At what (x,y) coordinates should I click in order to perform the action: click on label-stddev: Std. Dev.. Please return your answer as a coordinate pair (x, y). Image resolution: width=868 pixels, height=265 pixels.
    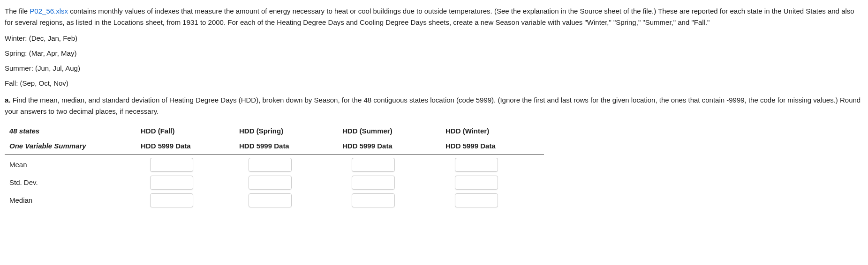
    Looking at the image, I should click on (70, 182).